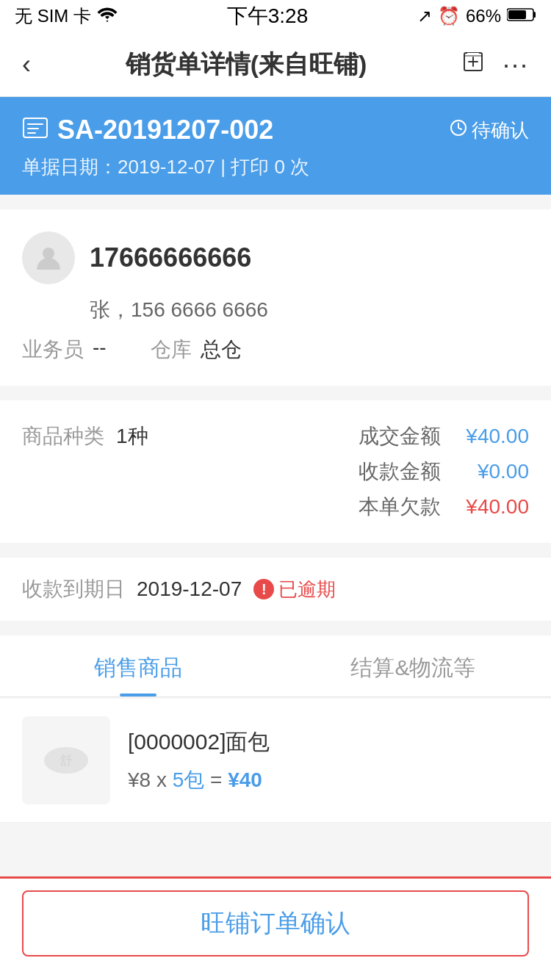 The image size is (551, 980). I want to click on amount-value-1: ¥0.00, so click(492, 472).